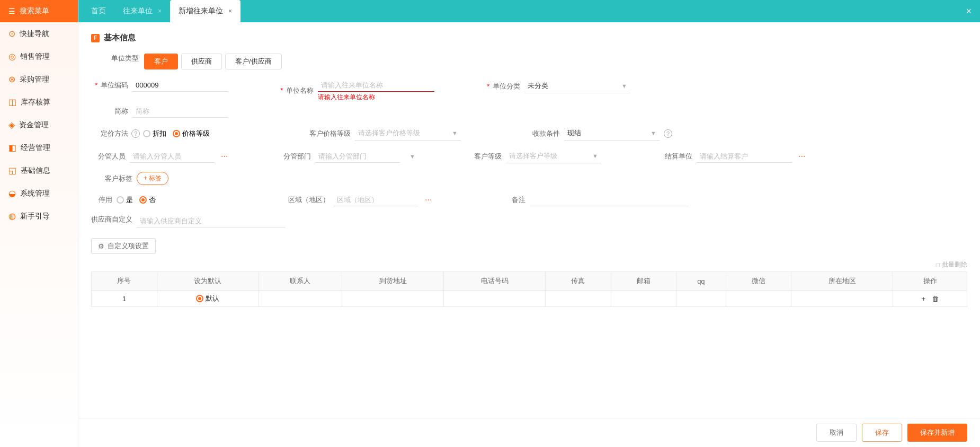 Image resolution: width=980 pixels, height=447 pixels. Describe the element at coordinates (253, 62) in the screenshot. I see `both-btn: 客户/供应商` at that location.